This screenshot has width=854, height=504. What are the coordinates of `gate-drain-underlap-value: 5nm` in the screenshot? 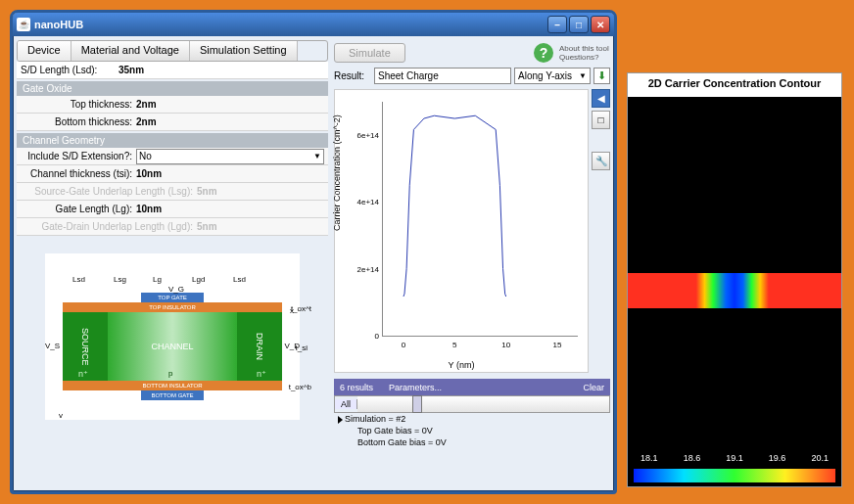 It's located at (261, 227).